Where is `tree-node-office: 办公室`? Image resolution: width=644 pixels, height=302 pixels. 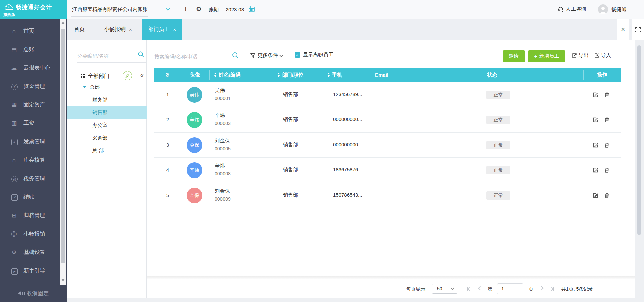 tree-node-office: 办公室 is located at coordinates (107, 125).